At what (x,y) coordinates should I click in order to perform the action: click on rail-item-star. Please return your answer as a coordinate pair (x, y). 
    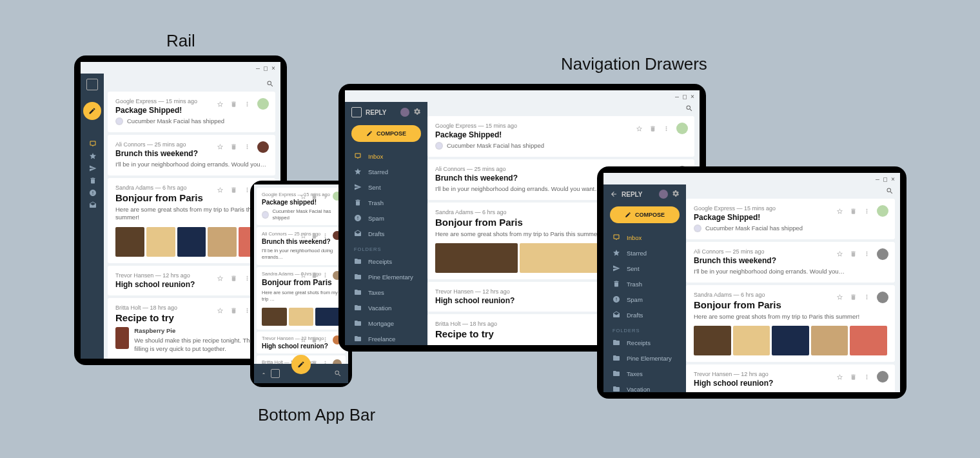
    Looking at the image, I should click on (92, 155).